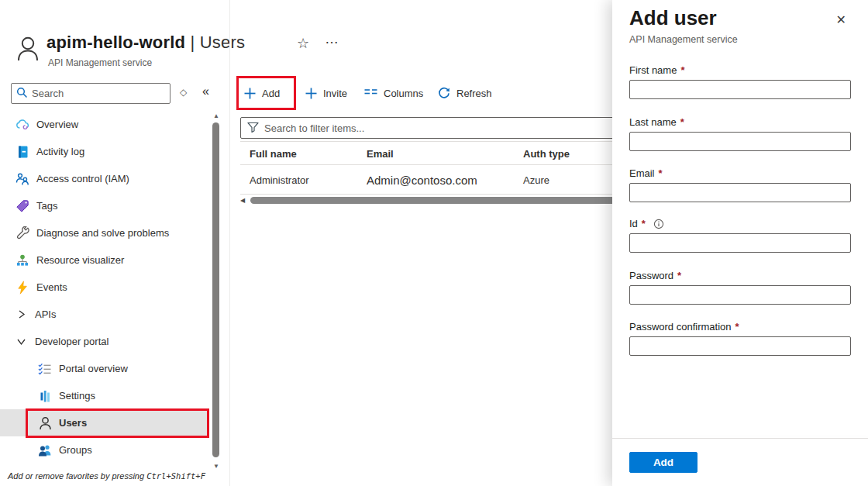  What do you see at coordinates (740, 235) in the screenshot?
I see `id-field: Id *` at bounding box center [740, 235].